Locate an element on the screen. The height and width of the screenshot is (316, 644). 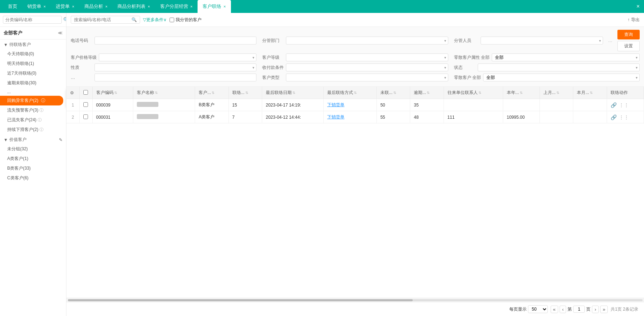
sidebar-search-icon: 🔍 is located at coordinates (65, 20).